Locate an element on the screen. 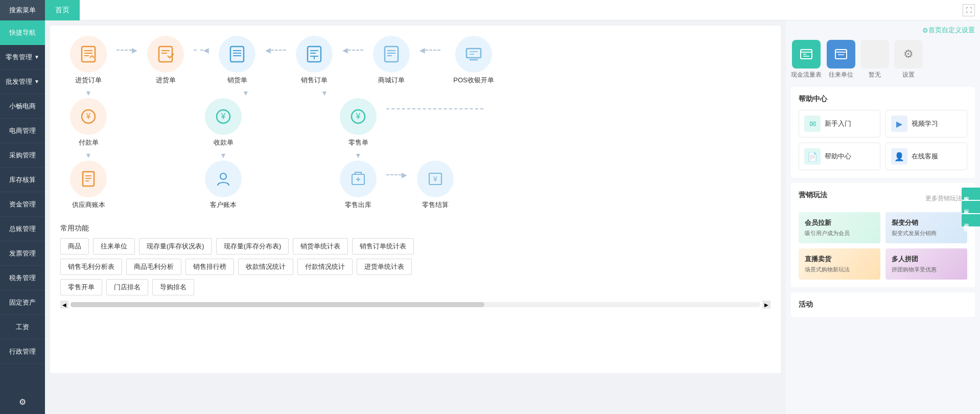 The image size is (980, 414). btn-retail-order: 零售开单 is located at coordinates (81, 287).